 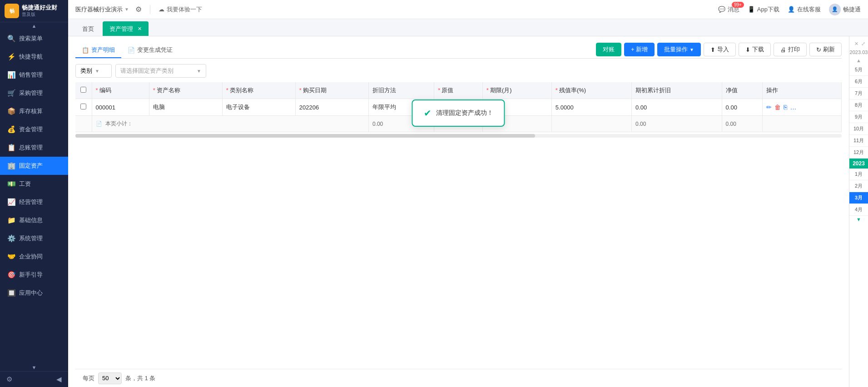 I want to click on sidebar-scroll-down: ▼, so click(x=34, y=367).